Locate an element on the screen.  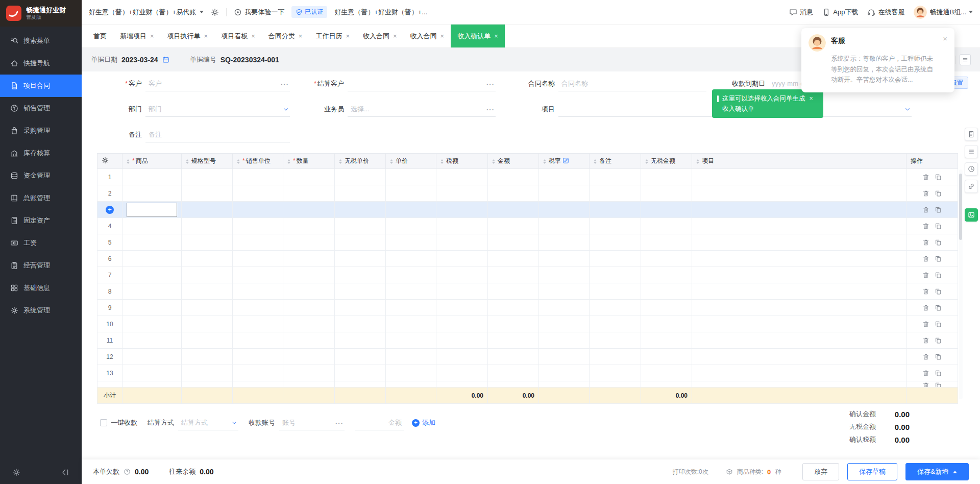
certified-badge: 已认证 is located at coordinates (309, 12).